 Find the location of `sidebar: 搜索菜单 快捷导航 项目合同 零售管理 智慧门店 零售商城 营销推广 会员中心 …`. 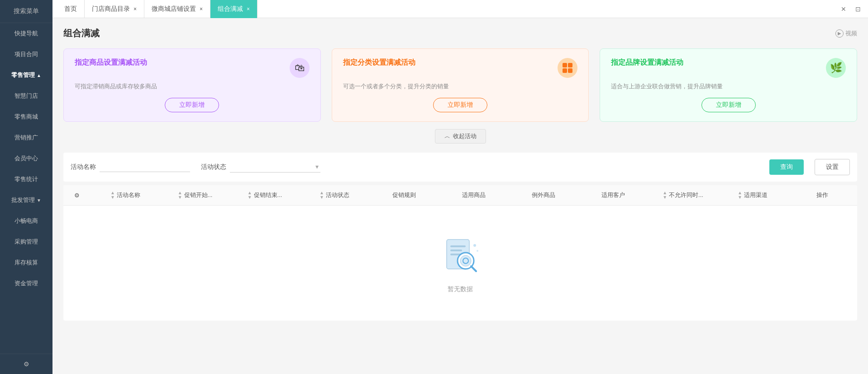

sidebar: 搜索菜单 快捷导航 项目合同 零售管理 智慧门店 零售商城 营销推广 会员中心 … is located at coordinates (26, 187).